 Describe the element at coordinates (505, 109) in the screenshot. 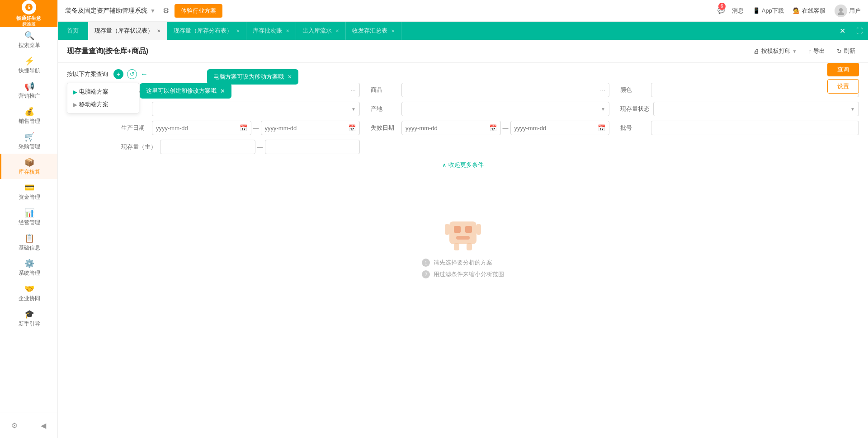

I see `filter-origin-input: ▼` at that location.